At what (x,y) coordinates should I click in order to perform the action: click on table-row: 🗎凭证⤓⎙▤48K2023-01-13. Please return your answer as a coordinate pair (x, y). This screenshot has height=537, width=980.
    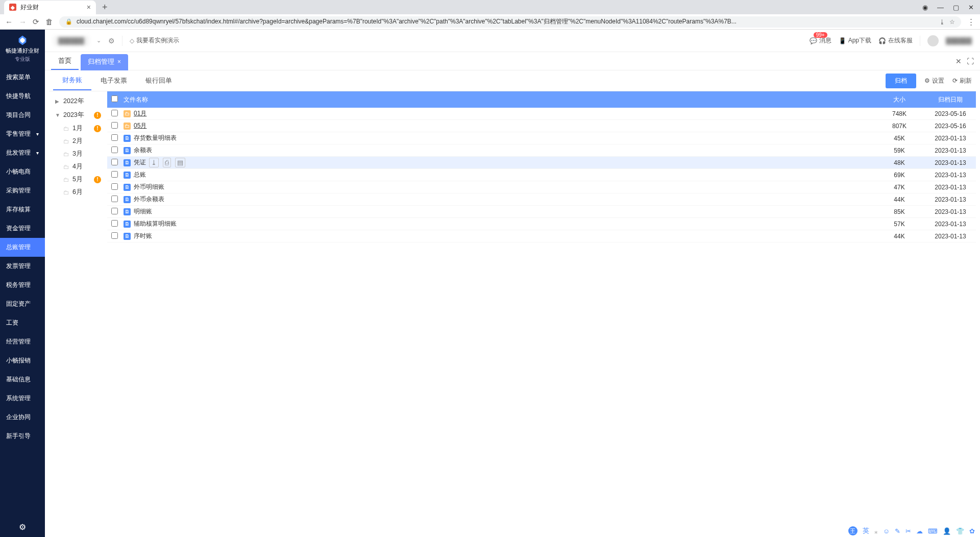
    Looking at the image, I should click on (542, 163).